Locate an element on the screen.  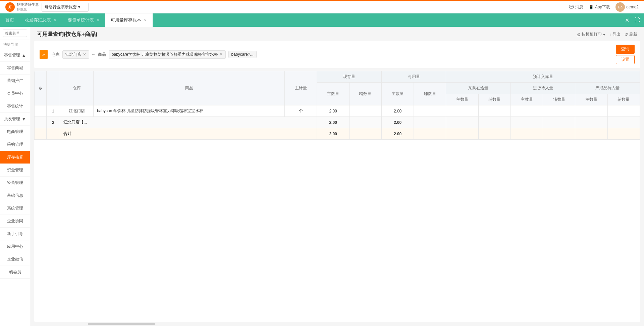
sidebar-item-operations: 经营管理 is located at coordinates (15, 183).